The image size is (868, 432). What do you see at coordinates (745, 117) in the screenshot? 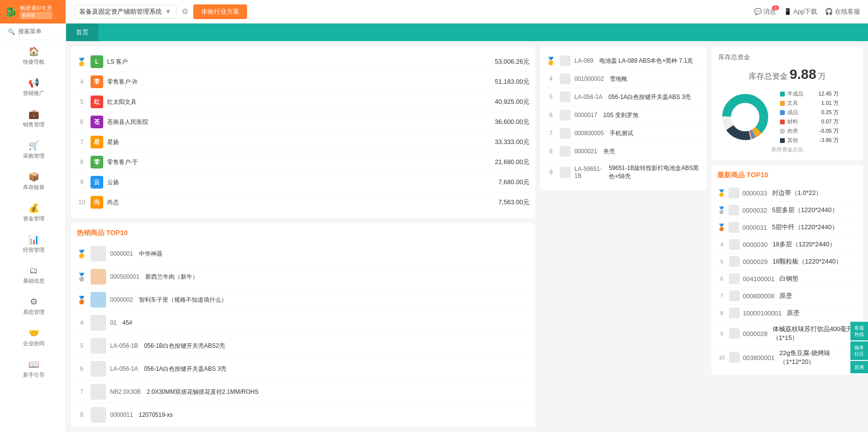
I see `donut-chart` at bounding box center [745, 117].